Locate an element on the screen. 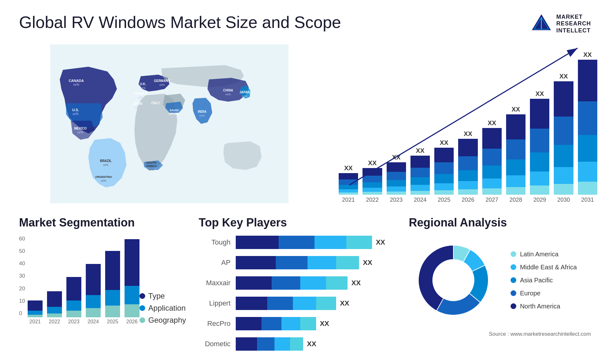  seg-bar-group: 2021 is located at coordinates (35, 280).